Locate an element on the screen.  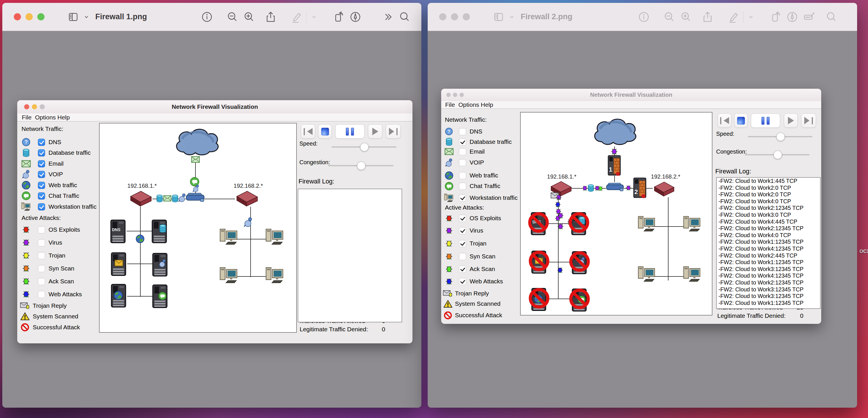
attack-row-ack-scan: Ack Scan is located at coordinates (48, 281).